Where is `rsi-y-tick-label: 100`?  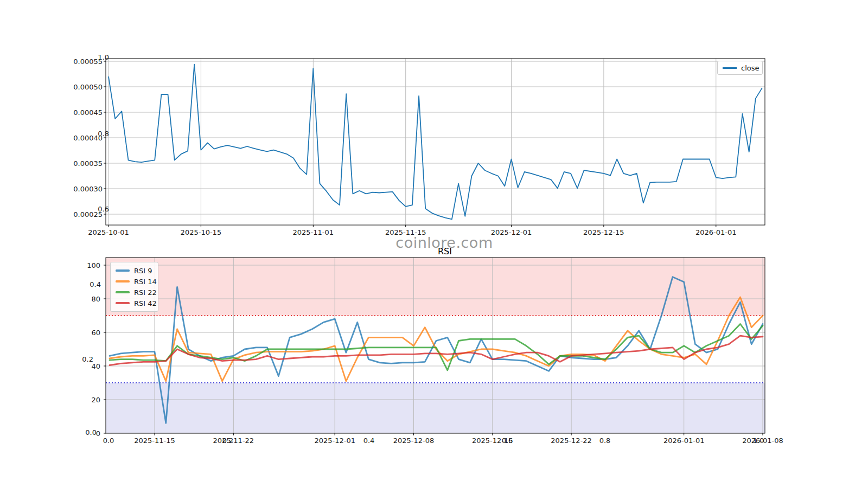
rsi-y-tick-label: 100 is located at coordinates (93, 266).